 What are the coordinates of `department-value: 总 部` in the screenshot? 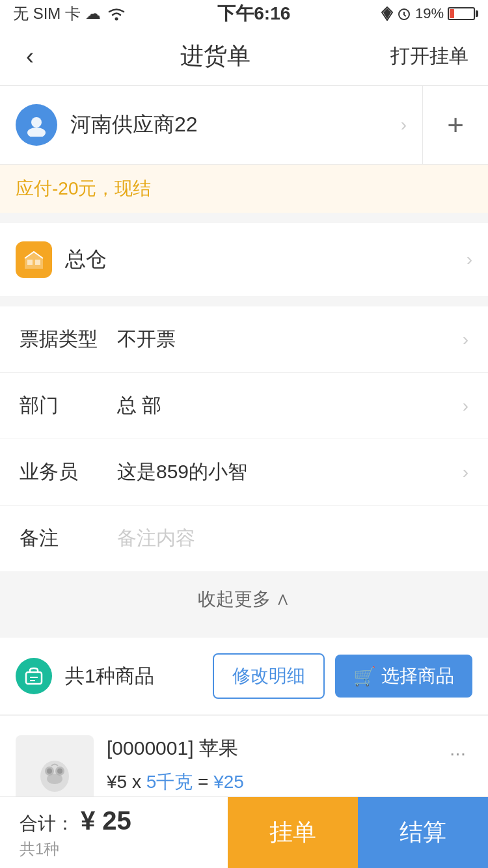 It's located at (280, 406).